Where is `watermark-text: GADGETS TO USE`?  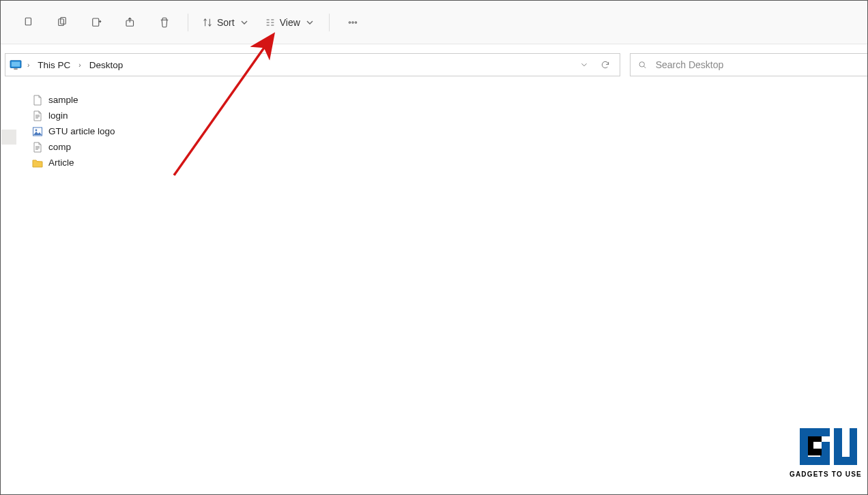
watermark-text: GADGETS TO USE is located at coordinates (826, 475).